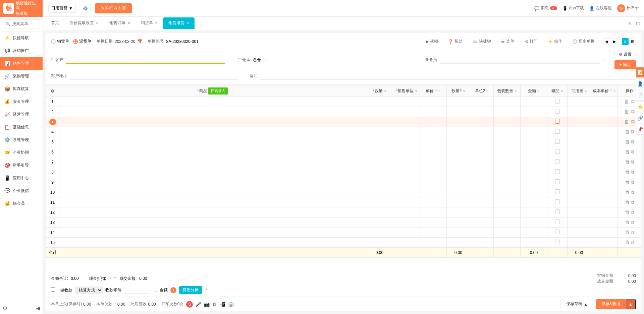 The height and width of the screenshot is (314, 644). Describe the element at coordinates (416, 91) in the screenshot. I see `unit-sort-icon: ⇅` at that location.